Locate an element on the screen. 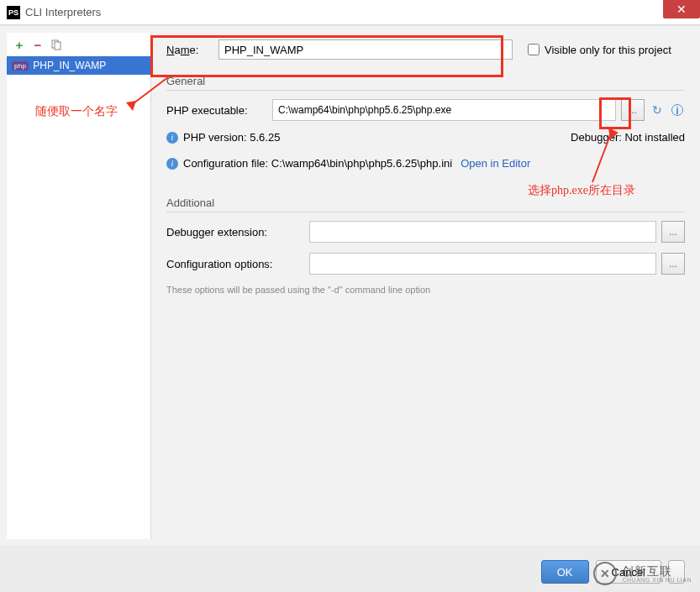 This screenshot has width=700, height=592. visible-label: Visible only for this project is located at coordinates (608, 50).